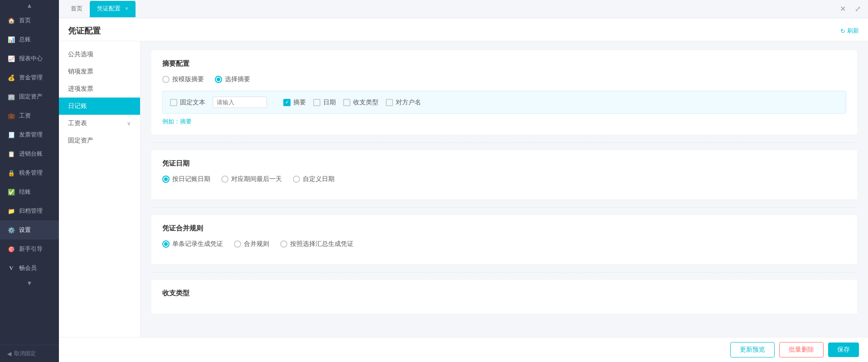 Image resolution: width=868 pixels, height=362 pixels. Describe the element at coordinates (11, 230) in the screenshot. I see `settings-icon: ⚙️` at that location.